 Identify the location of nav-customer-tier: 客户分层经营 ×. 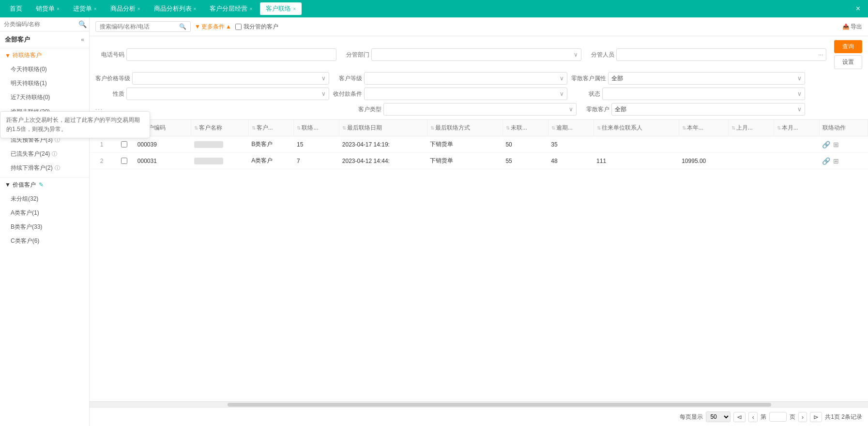
(231, 9).